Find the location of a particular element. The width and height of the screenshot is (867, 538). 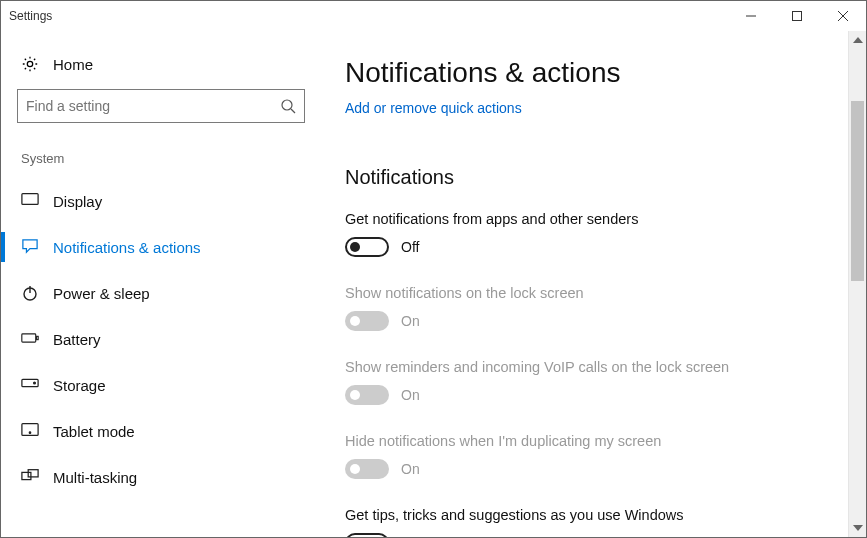

gear-icon is located at coordinates (30, 64).